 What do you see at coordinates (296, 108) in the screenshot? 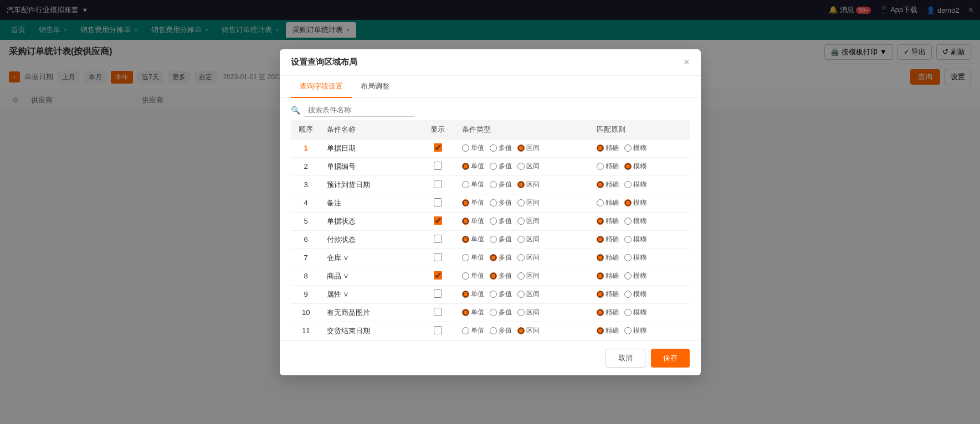
I see `search-icon: 🔍` at bounding box center [296, 108].